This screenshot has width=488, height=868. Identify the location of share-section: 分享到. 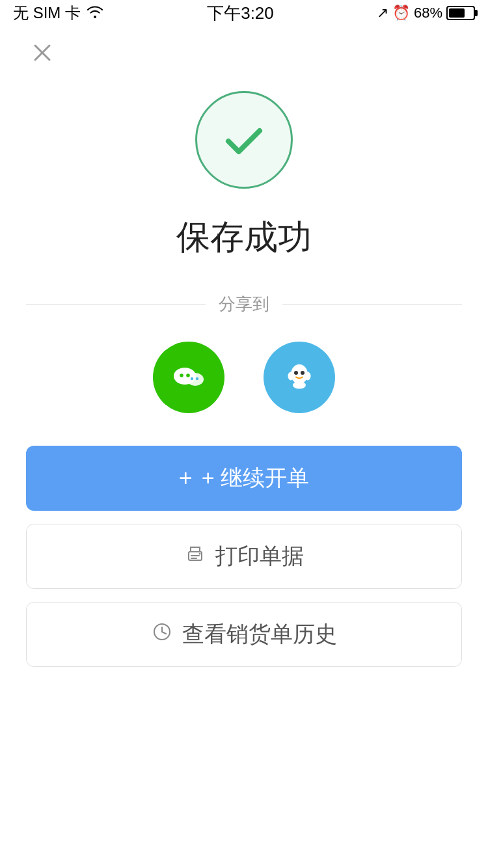
(244, 353).